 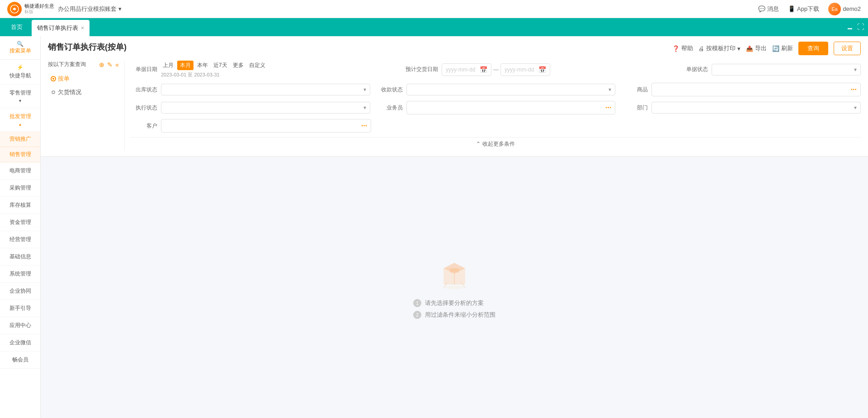 What do you see at coordinates (541, 70) in the screenshot?
I see `filter-group-expected-date: 预计交货日期 yyyy-mm-dd 📅 — yyyy-mm-dd 📅` at bounding box center [541, 70].